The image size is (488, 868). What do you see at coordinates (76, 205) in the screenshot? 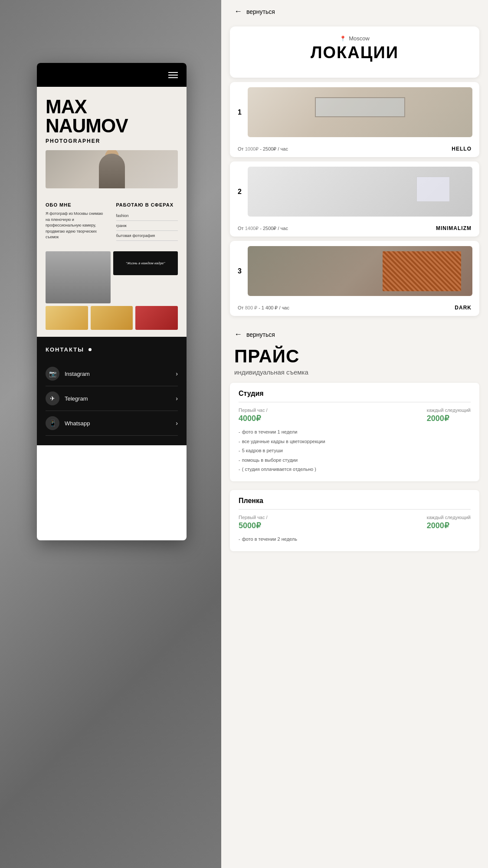
I see `bio-heading: ОБО МНЕ` at bounding box center [76, 205].